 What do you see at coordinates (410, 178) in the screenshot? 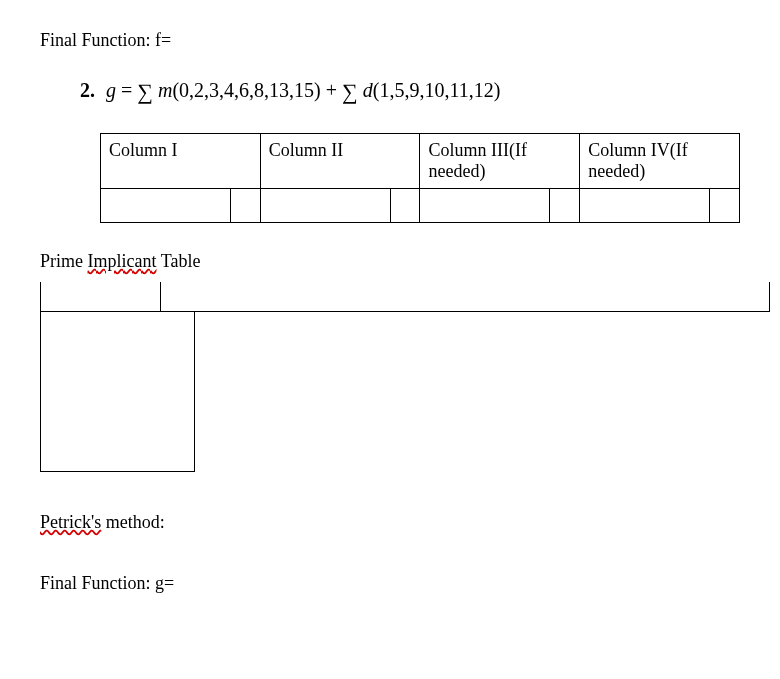
I see `columns-table-container: Column I Column II Column III(If needed)…` at bounding box center [410, 178].